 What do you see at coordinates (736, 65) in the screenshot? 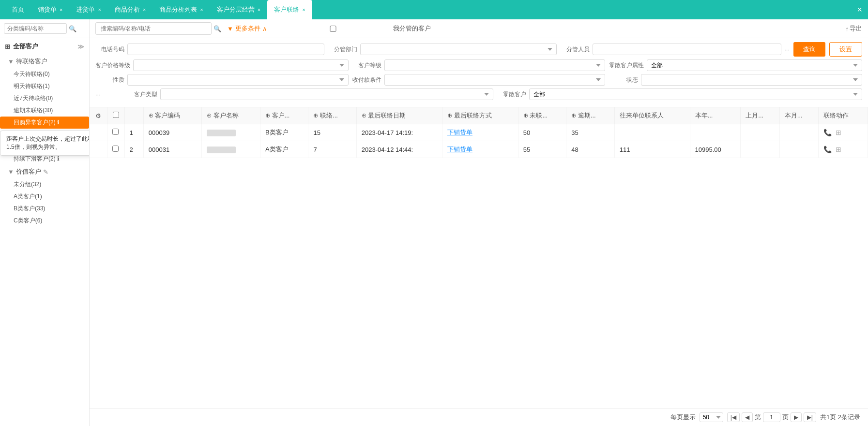
I see `filter-cell-retail-attr: 零散客户属性 全部` at bounding box center [736, 65].